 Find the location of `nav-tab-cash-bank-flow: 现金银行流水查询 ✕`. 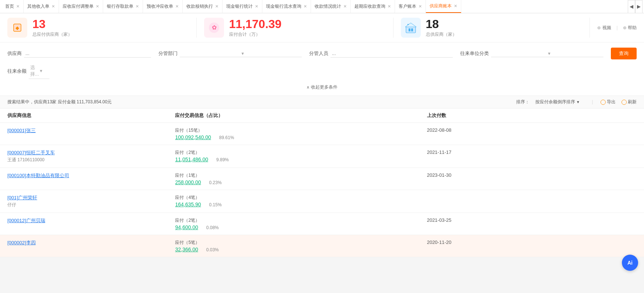

nav-tab-cash-bank-flow: 现金银行流水查询 ✕ is located at coordinates (287, 7).